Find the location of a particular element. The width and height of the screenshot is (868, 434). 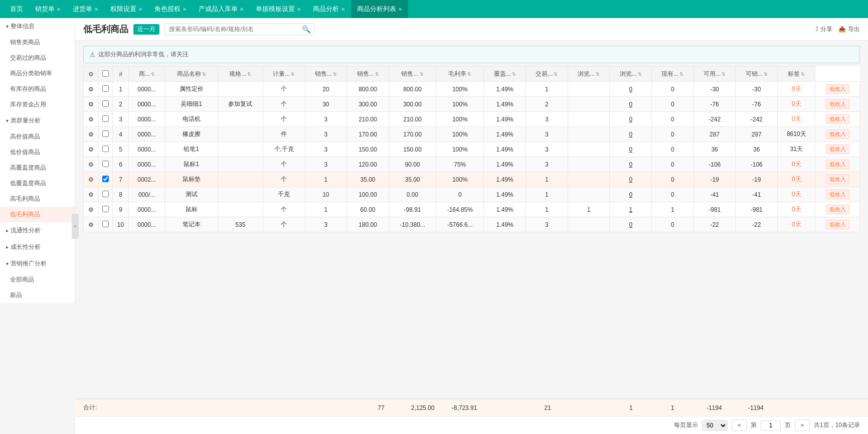

col-sales-amt: 销售...⇅ is located at coordinates (412, 74).